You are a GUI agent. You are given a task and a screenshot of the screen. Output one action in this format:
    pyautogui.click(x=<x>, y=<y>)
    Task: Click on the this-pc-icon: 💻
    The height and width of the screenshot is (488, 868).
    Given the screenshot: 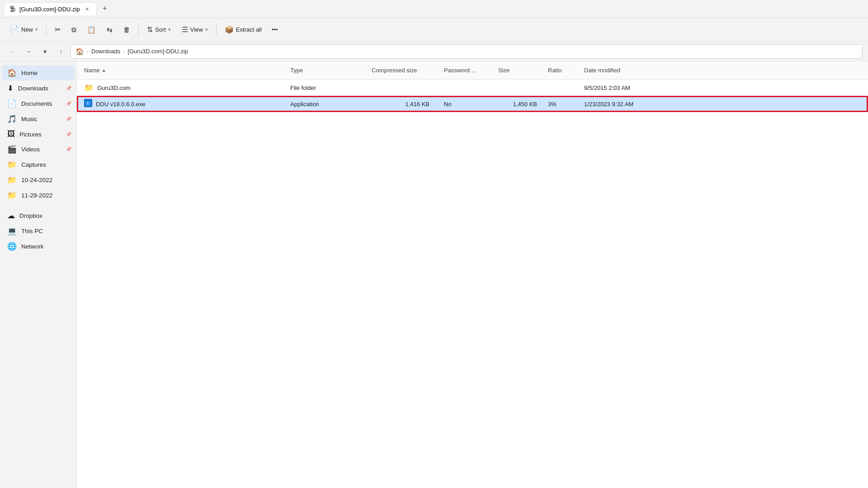 What is the action you would take?
    pyautogui.click(x=12, y=231)
    